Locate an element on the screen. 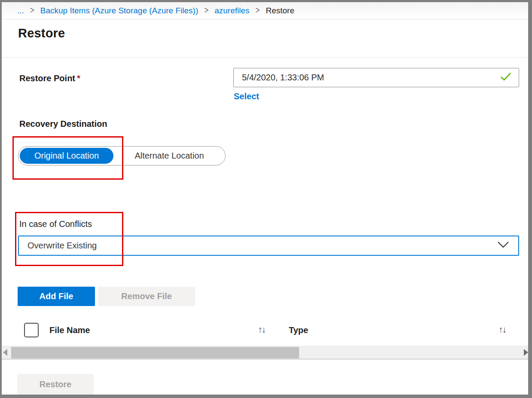 The image size is (532, 398). breadcrumb: ... > Backup Items (Azure Storage (Azure… is located at coordinates (265, 11).